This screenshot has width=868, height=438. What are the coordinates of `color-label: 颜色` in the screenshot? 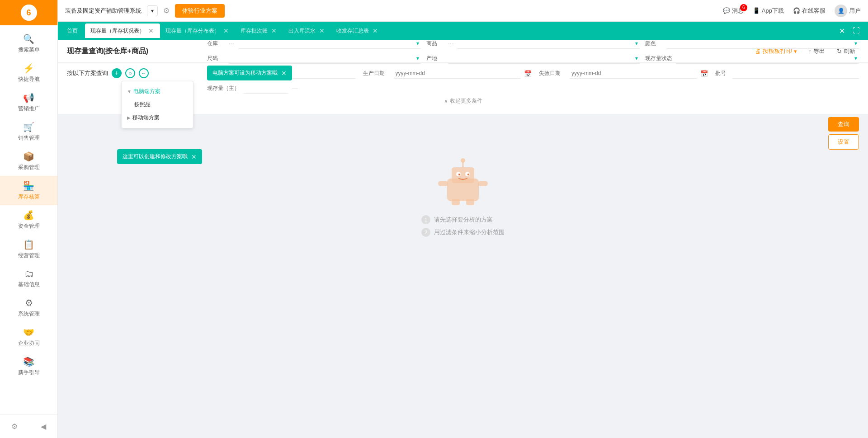 It's located at (654, 43).